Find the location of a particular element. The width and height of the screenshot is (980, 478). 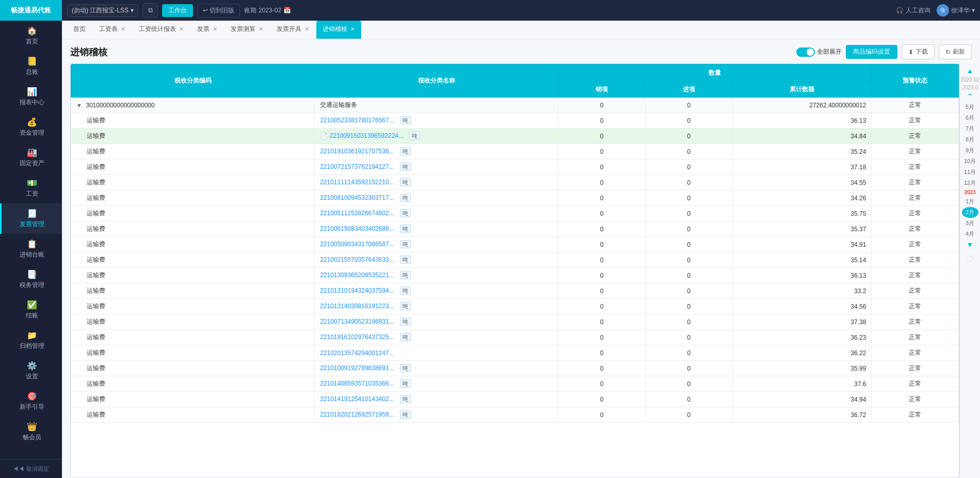

tab-sales-check-close: ✕ is located at coordinates (353, 29).